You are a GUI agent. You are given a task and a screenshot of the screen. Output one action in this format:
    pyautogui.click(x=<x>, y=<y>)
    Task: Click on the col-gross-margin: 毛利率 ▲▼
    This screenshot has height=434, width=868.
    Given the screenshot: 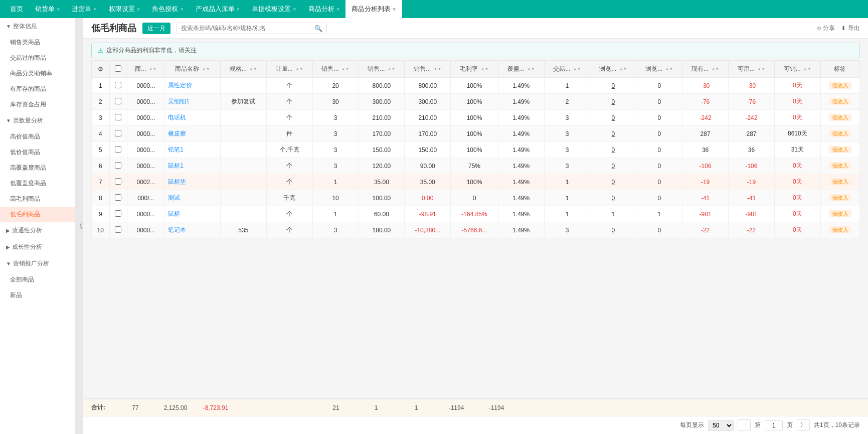 What is the action you would take?
    pyautogui.click(x=474, y=69)
    